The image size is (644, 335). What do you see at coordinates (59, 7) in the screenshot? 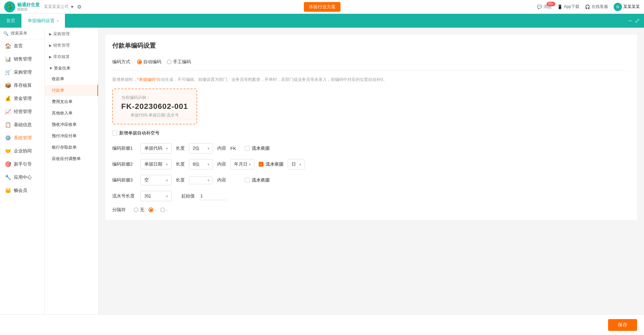
I see `company-selector: 某某某某公司 ▼` at bounding box center [59, 7].